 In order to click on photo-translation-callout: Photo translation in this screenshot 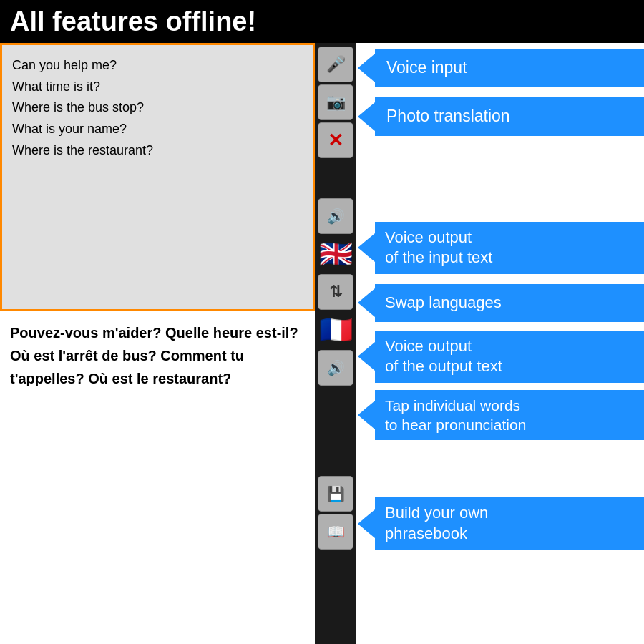, I will do `click(501, 117)`.